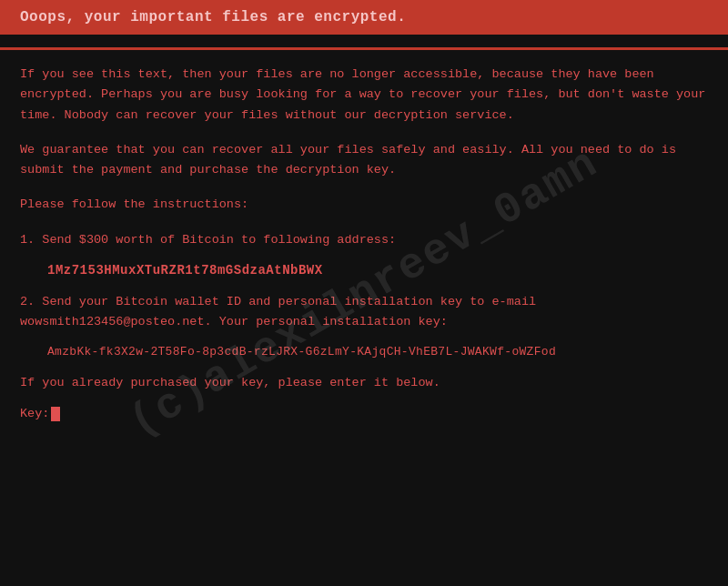 This screenshot has width=728, height=586. Describe the element at coordinates (364, 205) in the screenshot. I see `please-follow-text: Please follow the instructions:` at that location.